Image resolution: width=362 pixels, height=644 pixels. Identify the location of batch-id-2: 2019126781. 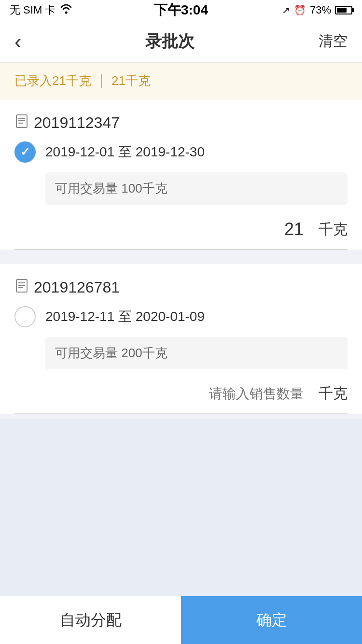
(77, 288).